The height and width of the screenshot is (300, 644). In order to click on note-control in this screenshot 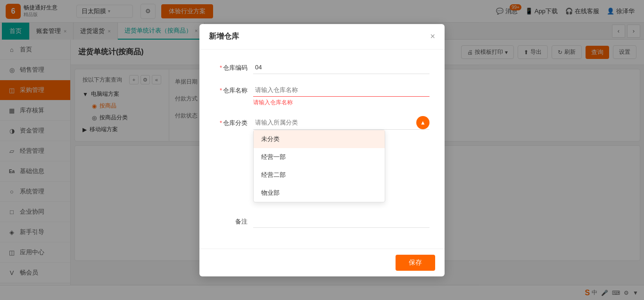, I will do `click(341, 221)`.